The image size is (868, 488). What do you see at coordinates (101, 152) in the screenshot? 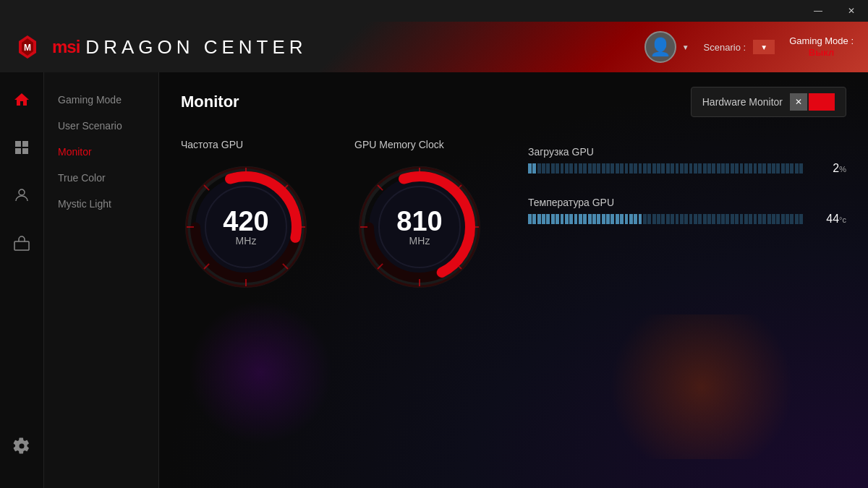
I see `sidebar-item-monitor: Monitor` at bounding box center [101, 152].